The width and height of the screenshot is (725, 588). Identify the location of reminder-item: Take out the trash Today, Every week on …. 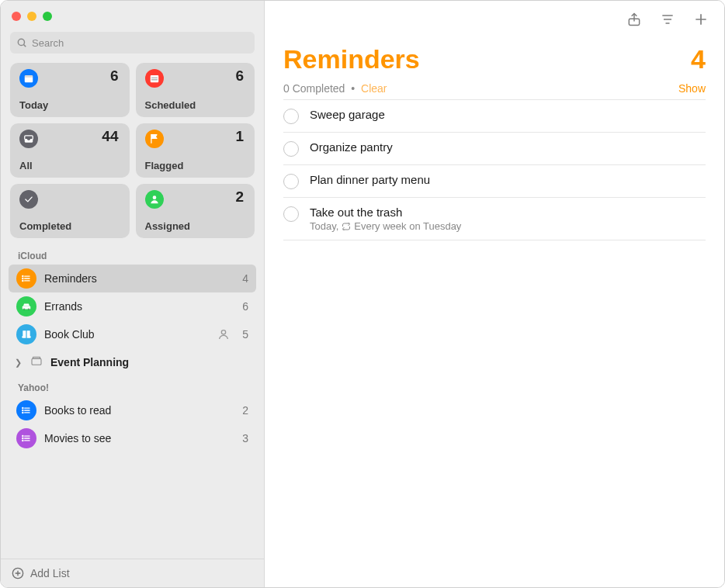
(494, 219).